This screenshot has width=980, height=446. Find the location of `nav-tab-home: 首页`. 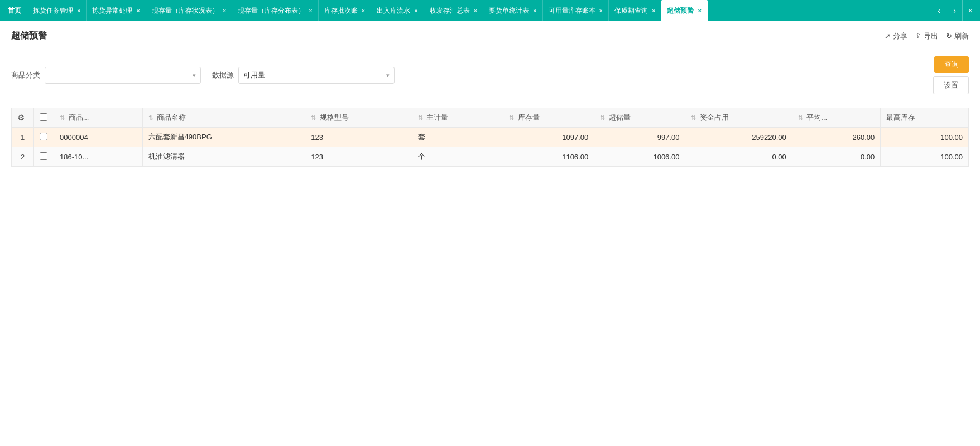

nav-tab-home: 首页 is located at coordinates (15, 11).